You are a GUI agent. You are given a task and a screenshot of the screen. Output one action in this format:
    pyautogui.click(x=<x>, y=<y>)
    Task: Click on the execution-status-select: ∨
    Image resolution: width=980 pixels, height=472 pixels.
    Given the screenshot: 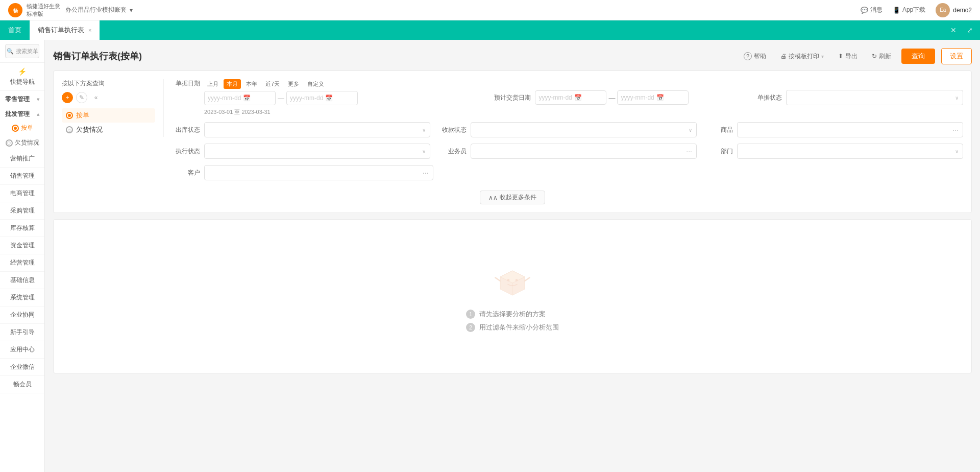 What is the action you would take?
    pyautogui.click(x=317, y=151)
    